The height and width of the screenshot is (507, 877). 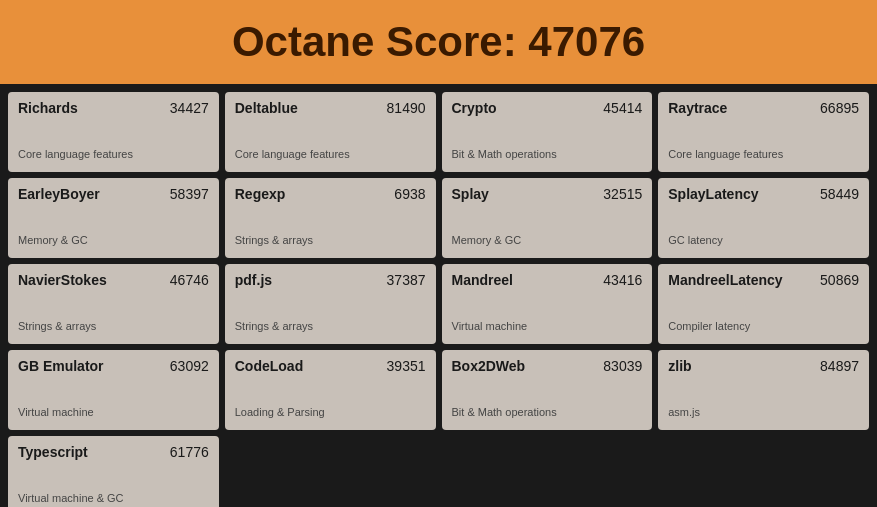 I want to click on benchmark-card: Raytrace 66895 Core language features, so click(x=764, y=132).